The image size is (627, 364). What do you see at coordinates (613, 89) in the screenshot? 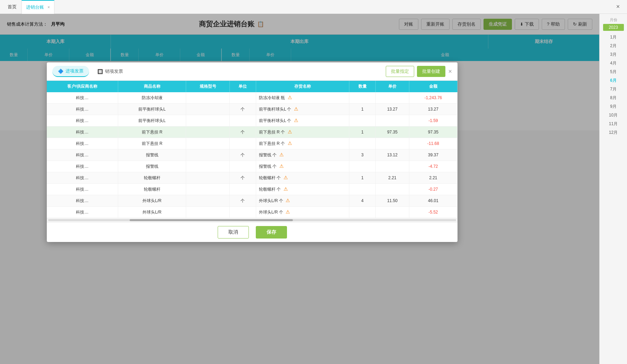
I see `month-7: 7月` at bounding box center [613, 89].